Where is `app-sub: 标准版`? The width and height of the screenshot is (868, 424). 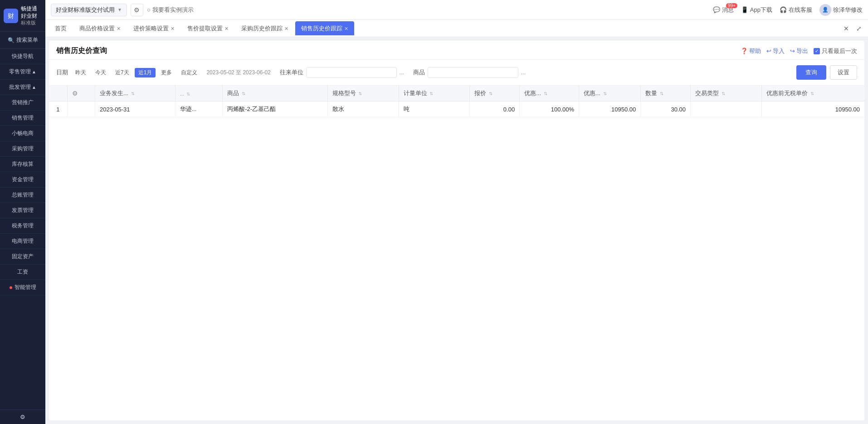
app-sub: 标准版 is located at coordinates (31, 23).